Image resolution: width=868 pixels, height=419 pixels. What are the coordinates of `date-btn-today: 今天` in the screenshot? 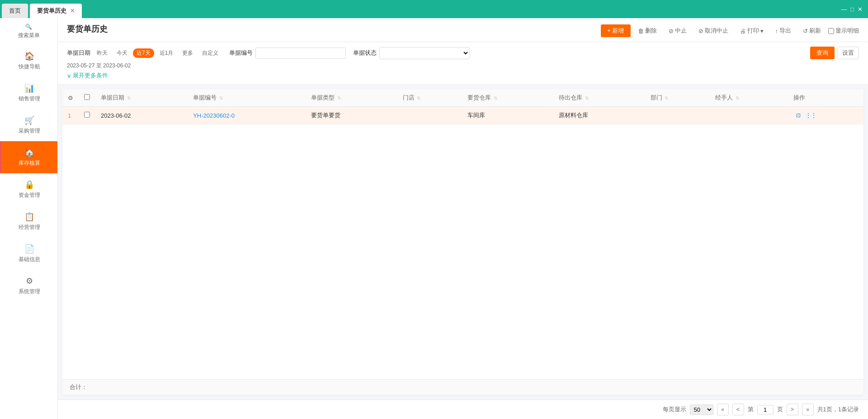 It's located at (122, 53).